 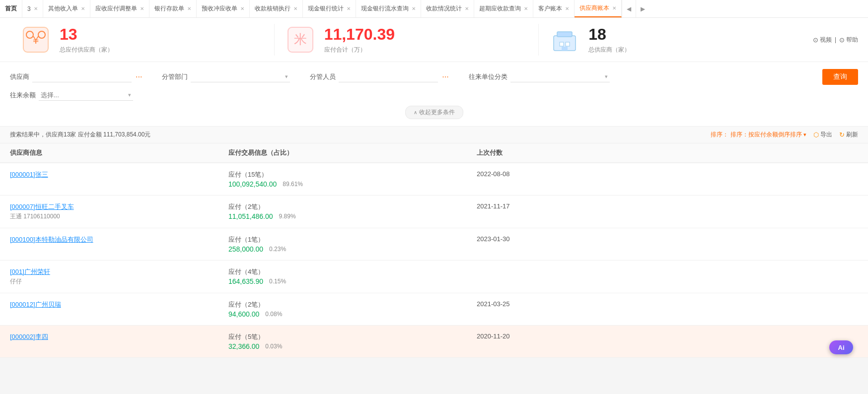 What do you see at coordinates (852, 40) in the screenshot?
I see `help-link: 帮助` at bounding box center [852, 40].